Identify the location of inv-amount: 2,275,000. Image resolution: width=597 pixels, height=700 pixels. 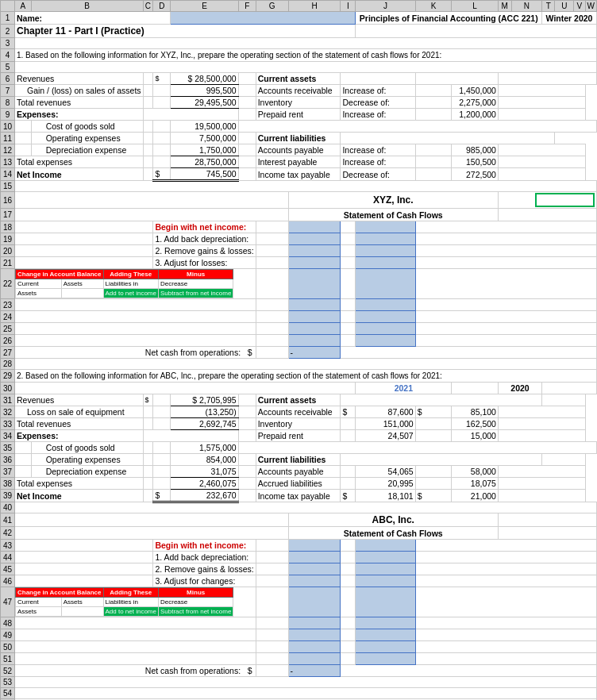
(475, 103).